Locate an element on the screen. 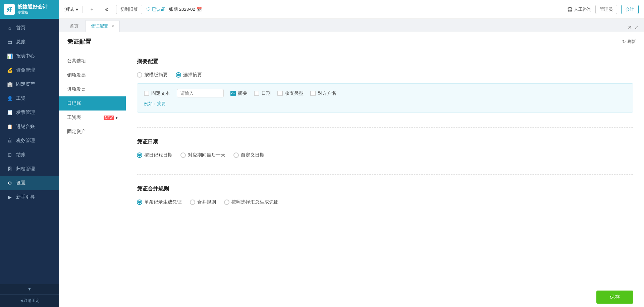 The height and width of the screenshot is (307, 644). fixed-text-label: 固定文本 is located at coordinates (161, 93).